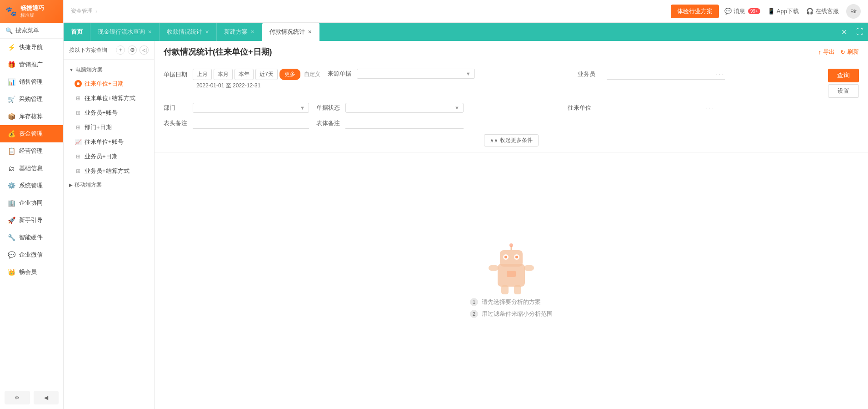 The image size is (868, 409). What do you see at coordinates (850, 52) in the screenshot?
I see `refresh-btn: ↻ 刷新` at bounding box center [850, 52].